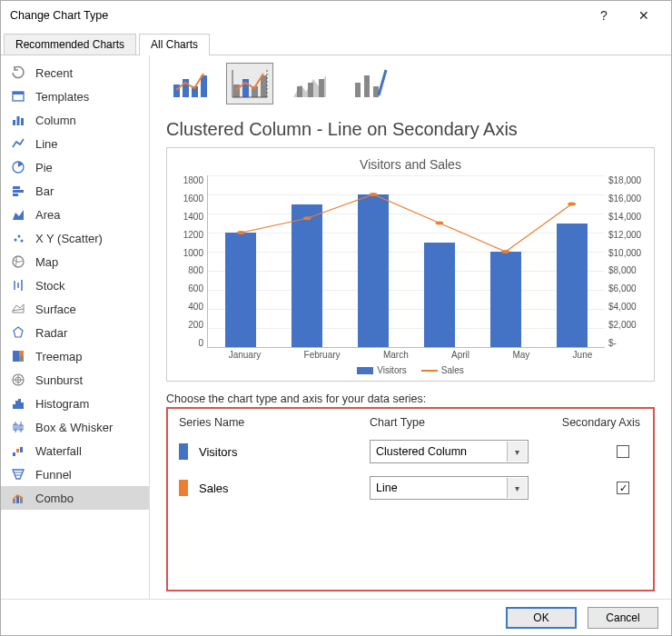 The image size is (672, 636). I want to click on boxwhisker-icon, so click(18, 427).